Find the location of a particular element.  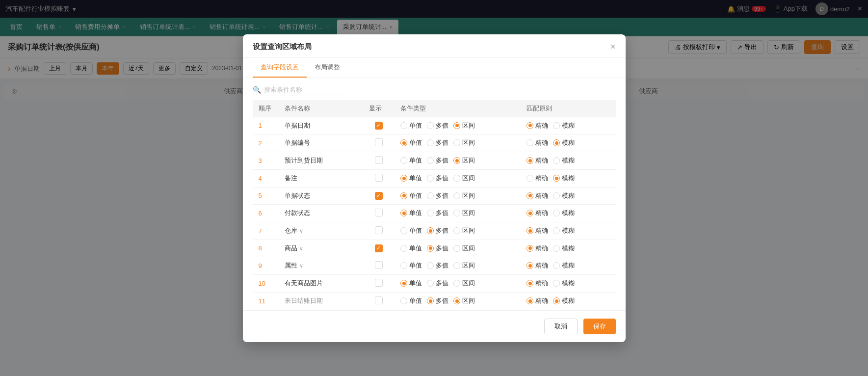

search-box: 🔍 is located at coordinates (302, 90).